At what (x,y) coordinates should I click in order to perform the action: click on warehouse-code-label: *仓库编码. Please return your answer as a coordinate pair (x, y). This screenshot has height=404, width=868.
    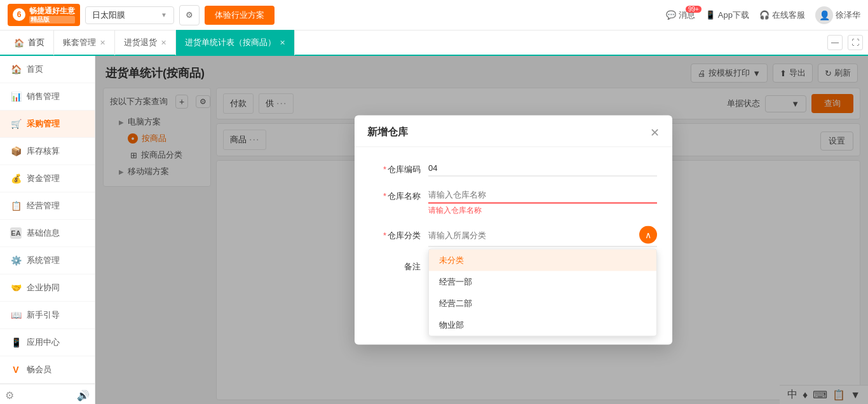
    Looking at the image, I should click on (395, 168).